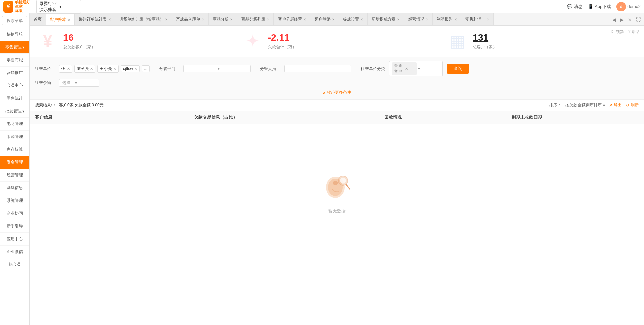 The image size is (644, 325). What do you see at coordinates (634, 32) in the screenshot?
I see `help-link: ? 帮助` at bounding box center [634, 32].